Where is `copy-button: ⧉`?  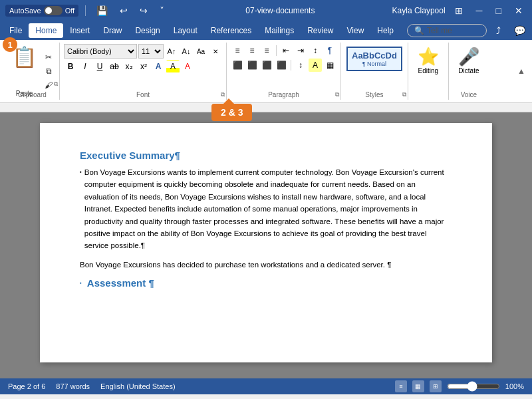 copy-button: ⧉ is located at coordinates (49, 71).